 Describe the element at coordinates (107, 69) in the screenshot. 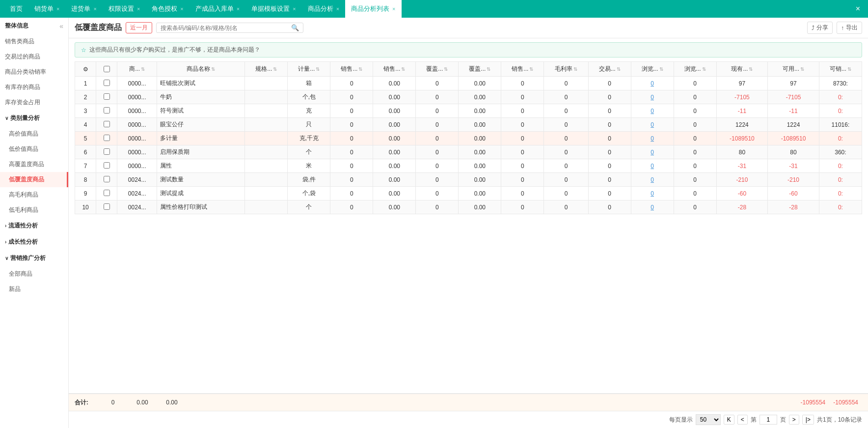

I see `col-checkbox` at that location.